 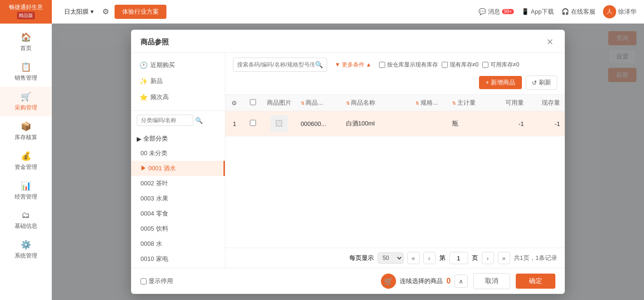 I want to click on row-checkbox-cell, so click(x=253, y=124).